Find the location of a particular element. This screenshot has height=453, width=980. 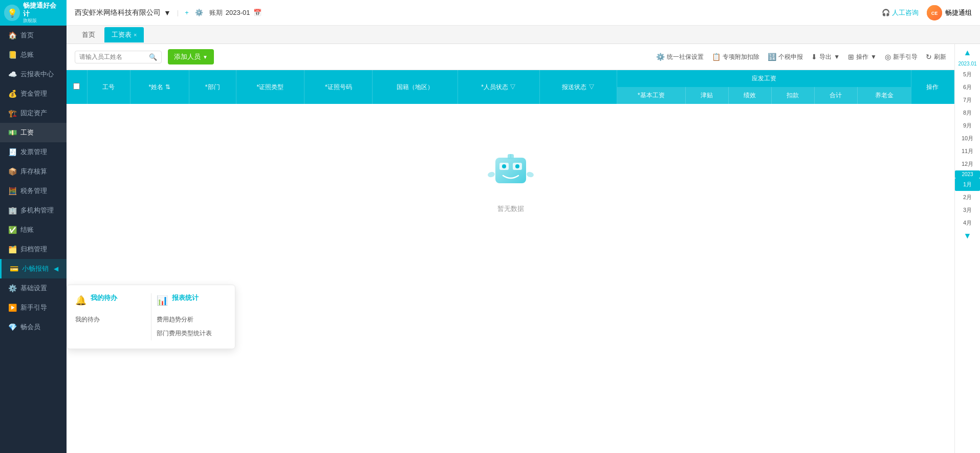

sidebar-item-inventory: 📦 库存核算 is located at coordinates (33, 171).